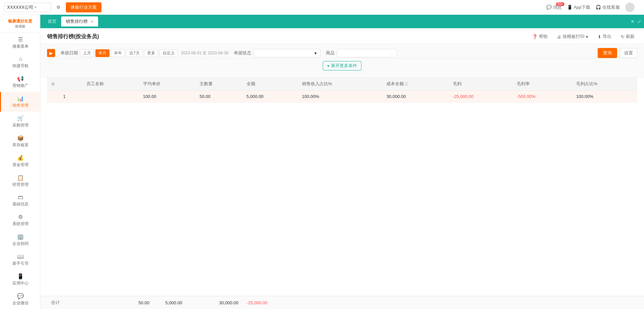 The width and height of the screenshot is (644, 309). I want to click on message-badge: 99+, so click(560, 4).